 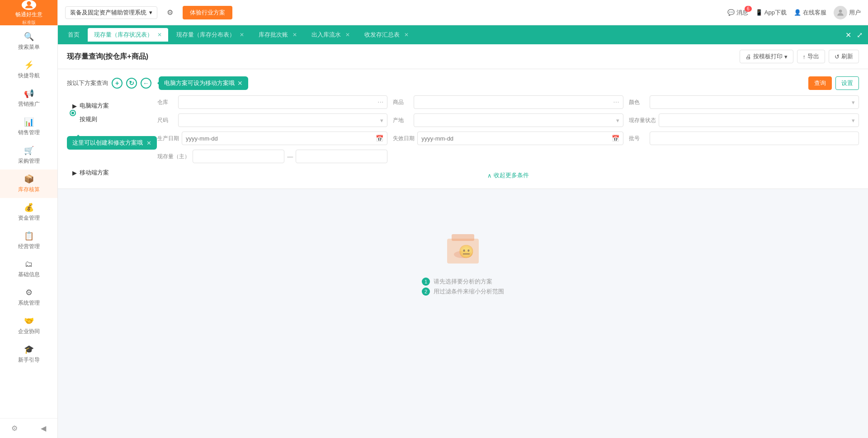 I want to click on field-warehouse: 仓库 ···, so click(x=272, y=102).